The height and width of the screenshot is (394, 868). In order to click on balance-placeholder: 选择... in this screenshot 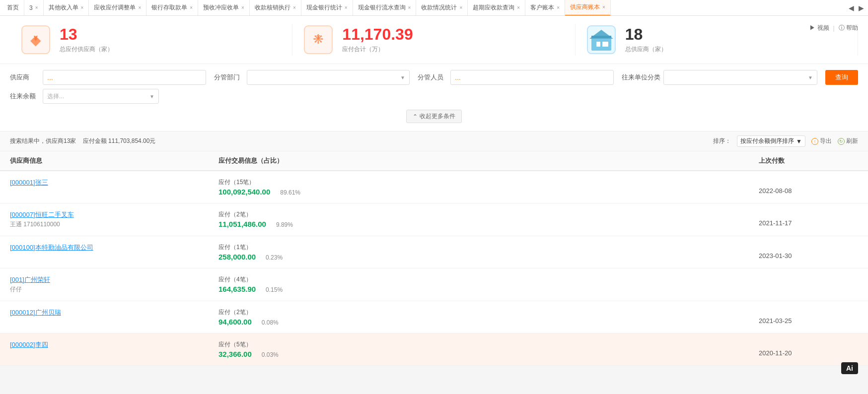, I will do `click(56, 96)`.